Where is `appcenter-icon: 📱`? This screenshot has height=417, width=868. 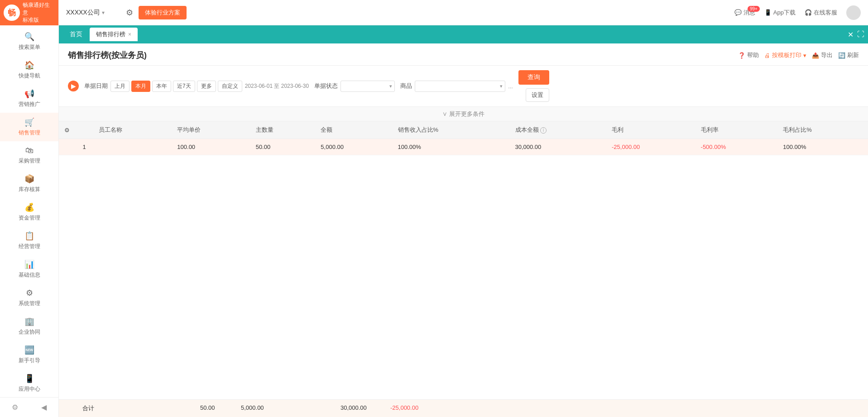 appcenter-icon: 📱 is located at coordinates (29, 379).